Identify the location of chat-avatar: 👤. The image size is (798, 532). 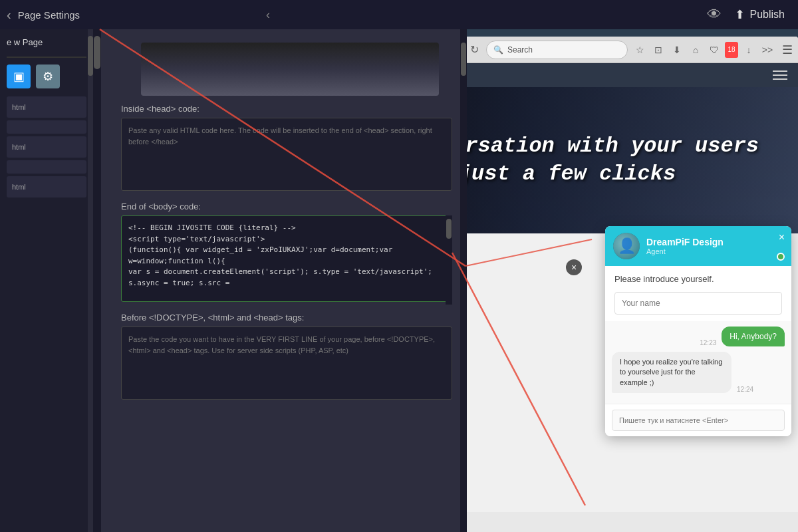
(626, 246).